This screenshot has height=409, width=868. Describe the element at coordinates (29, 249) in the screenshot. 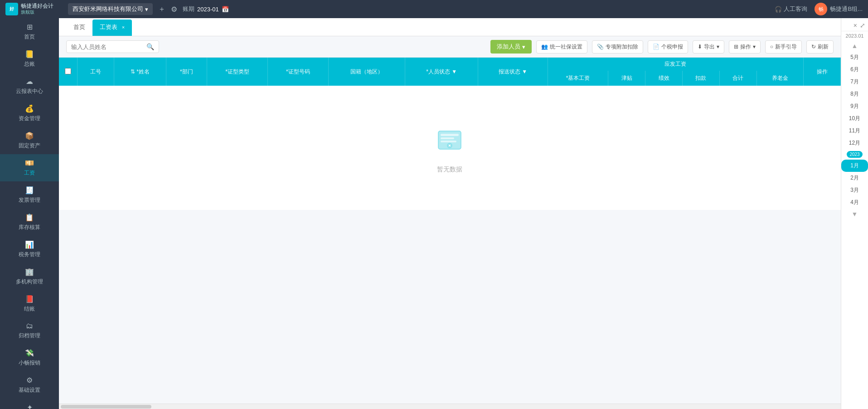

I see `sidebar-item-tax: 📊 税务管理` at that location.